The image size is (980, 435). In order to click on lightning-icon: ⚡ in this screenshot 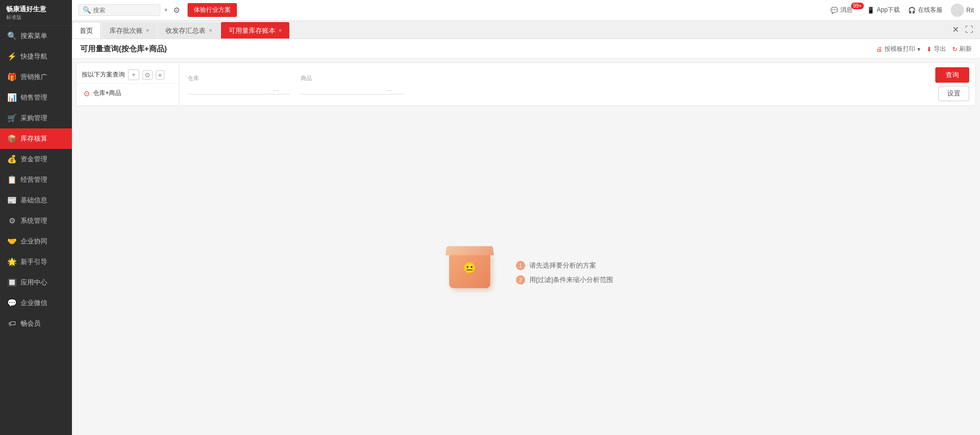, I will do `click(12, 56)`.